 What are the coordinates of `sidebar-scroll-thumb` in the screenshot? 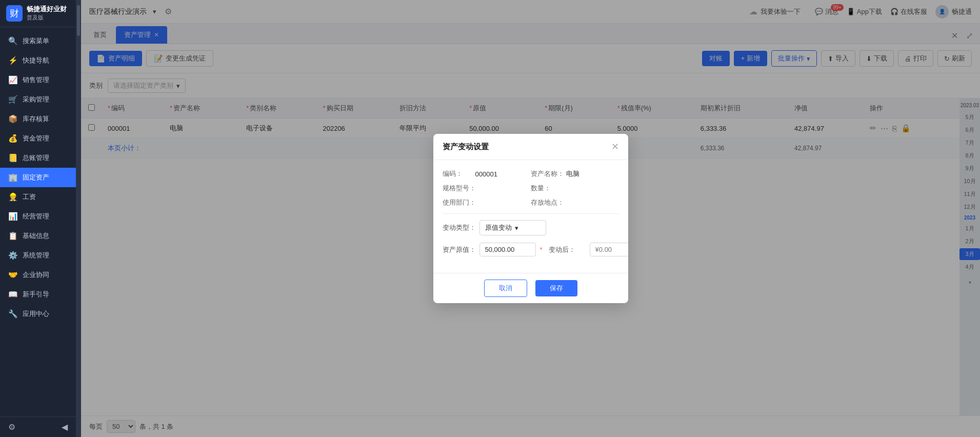 It's located at (78, 21).